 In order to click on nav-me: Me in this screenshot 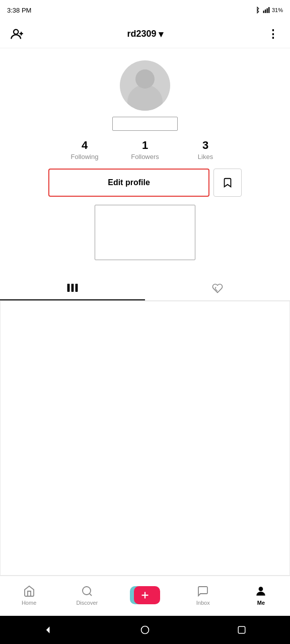, I will do `click(261, 595)`.